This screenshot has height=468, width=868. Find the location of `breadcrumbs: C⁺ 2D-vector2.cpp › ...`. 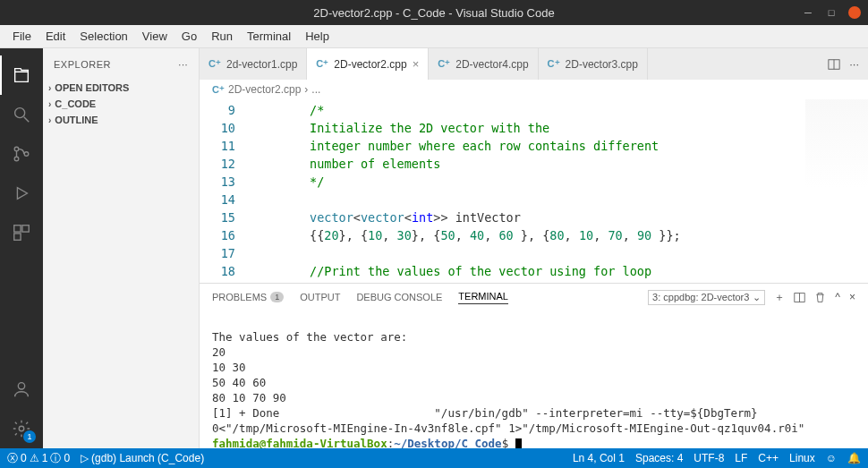

breadcrumbs: C⁺ 2D-vector2.cpp › ... is located at coordinates (533, 89).